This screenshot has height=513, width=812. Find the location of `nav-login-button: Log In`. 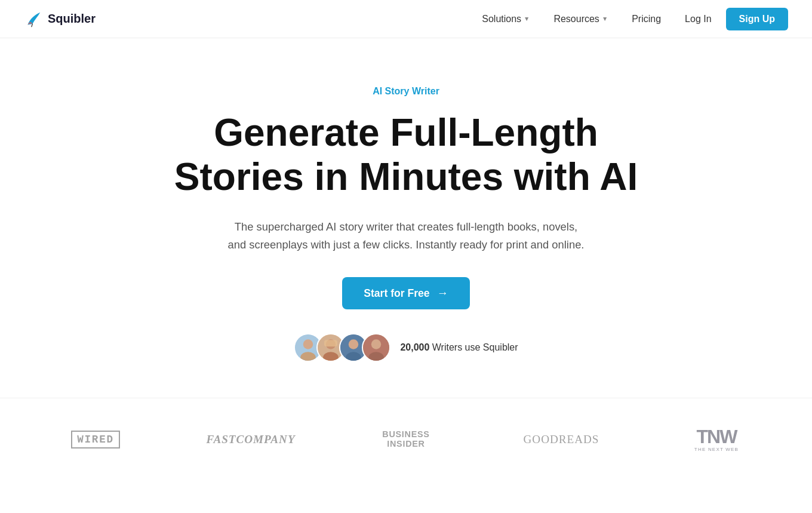

nav-login-button: Log In is located at coordinates (698, 19).